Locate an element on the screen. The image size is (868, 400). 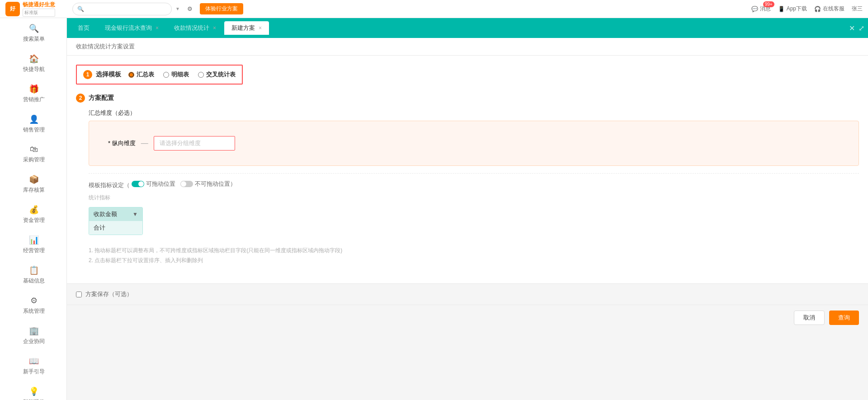
indicator-title: 收款金额 is located at coordinates (105, 214).